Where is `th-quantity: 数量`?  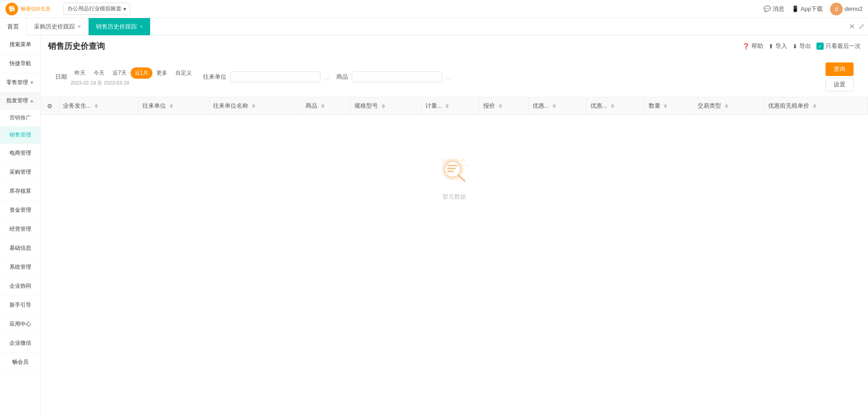
th-quantity: 数量 is located at coordinates (669, 106).